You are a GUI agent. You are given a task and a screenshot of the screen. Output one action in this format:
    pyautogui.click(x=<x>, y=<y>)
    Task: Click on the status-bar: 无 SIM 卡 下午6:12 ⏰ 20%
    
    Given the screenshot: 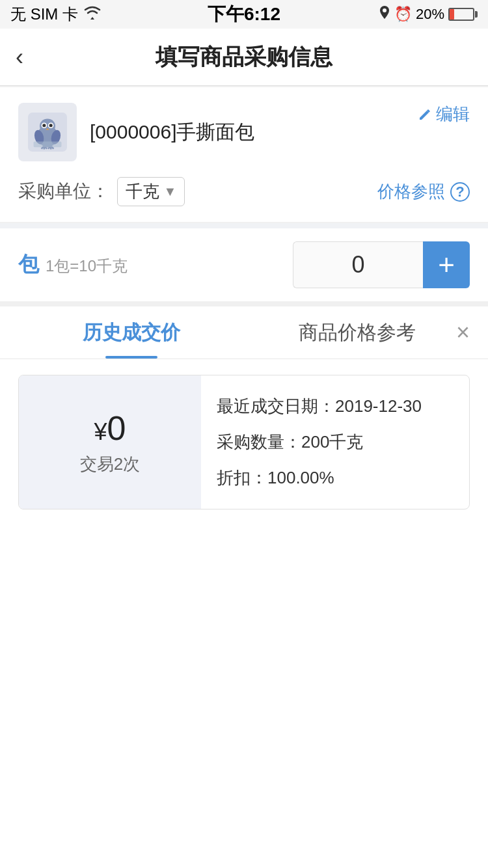 What is the action you would take?
    pyautogui.click(x=244, y=14)
    